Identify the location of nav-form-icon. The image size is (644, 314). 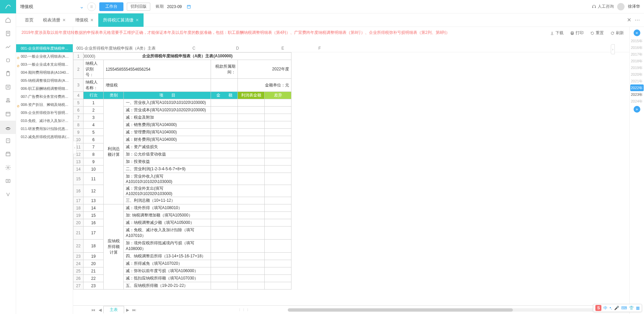
(8, 87).